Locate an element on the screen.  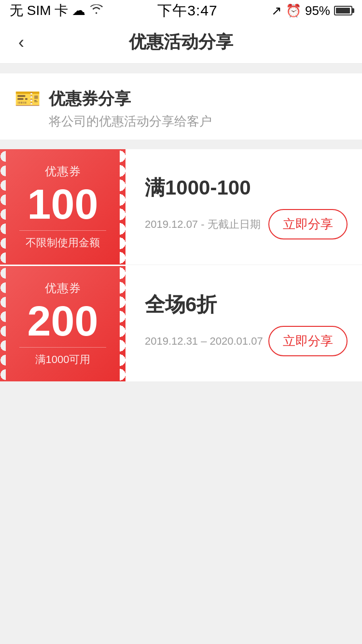
coupon-name-1: 全场6折 is located at coordinates (246, 305).